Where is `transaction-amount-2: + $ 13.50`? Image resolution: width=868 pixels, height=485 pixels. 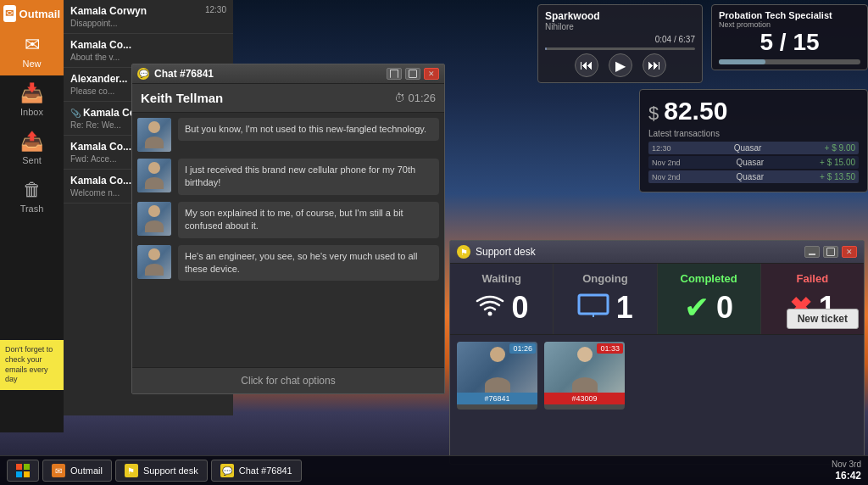 transaction-amount-2: + $ 13.50 is located at coordinates (837, 176).